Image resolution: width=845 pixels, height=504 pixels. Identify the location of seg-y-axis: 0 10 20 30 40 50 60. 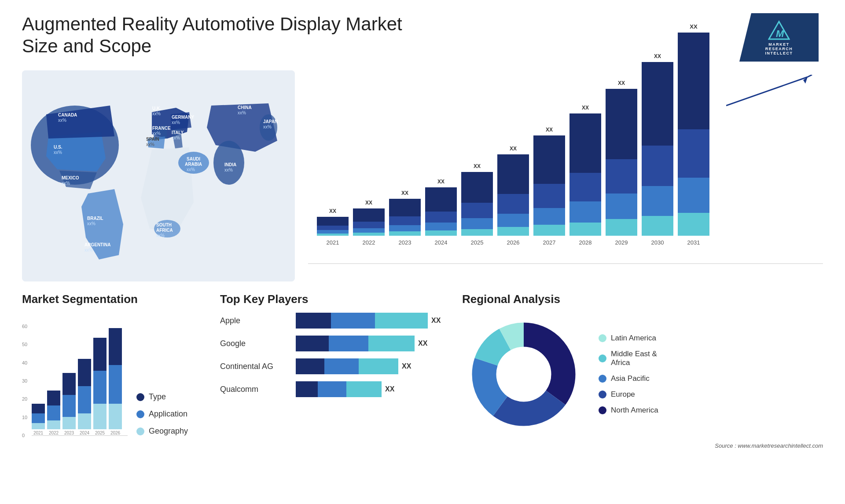
(26, 381).